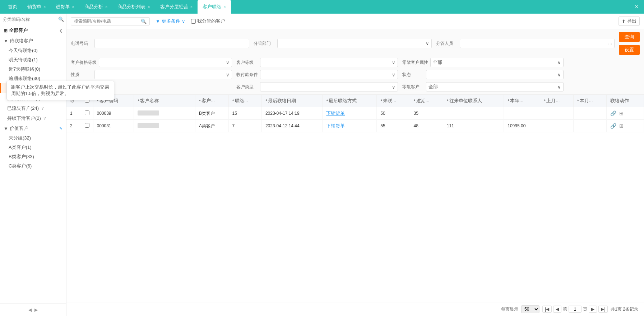  I want to click on customer-type-select: ∨, so click(329, 87).